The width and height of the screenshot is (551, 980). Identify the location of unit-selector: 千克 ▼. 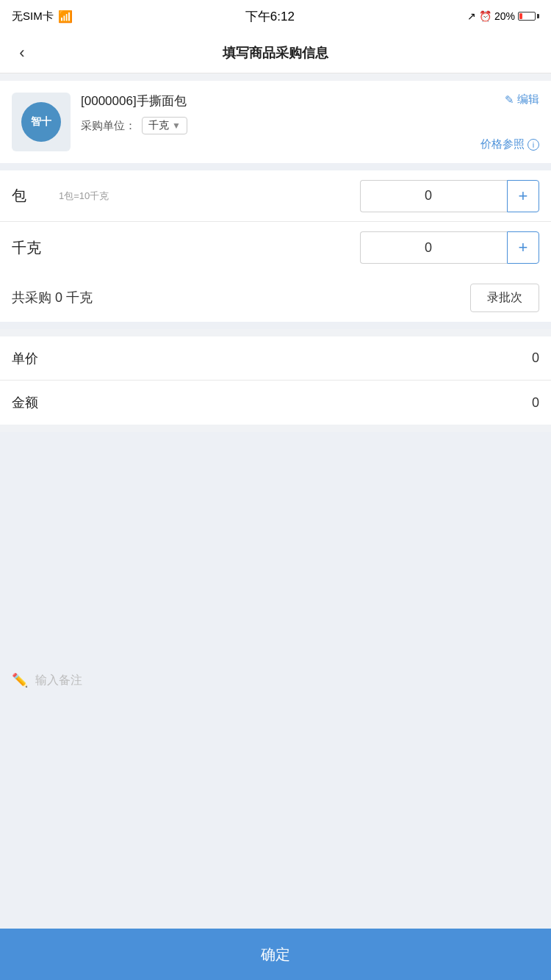
(165, 126).